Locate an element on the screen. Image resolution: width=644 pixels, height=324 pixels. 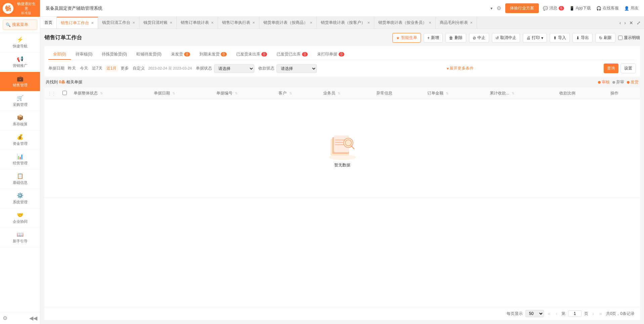
query-button: 查询 is located at coordinates (611, 69).